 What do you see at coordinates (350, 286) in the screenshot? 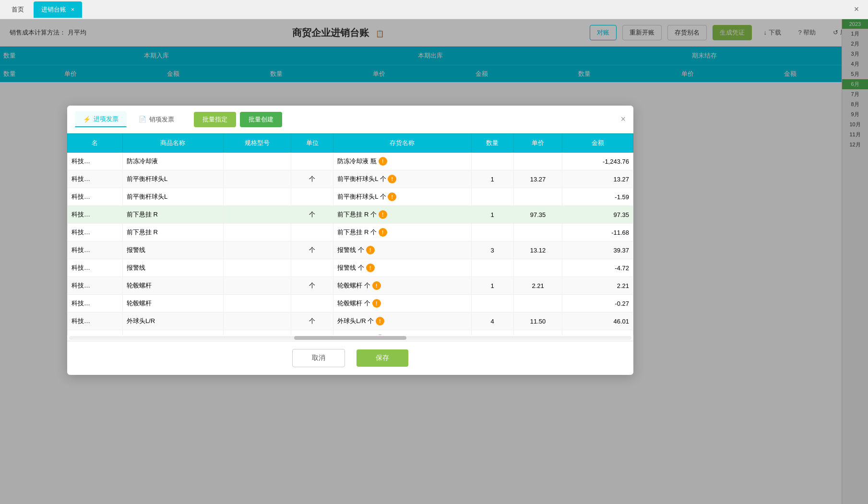
I see `table-row: 科技… 轮毂螺杆 个 轮毂螺杆 个 ! 1 2.21 2.21` at bounding box center [350, 286].